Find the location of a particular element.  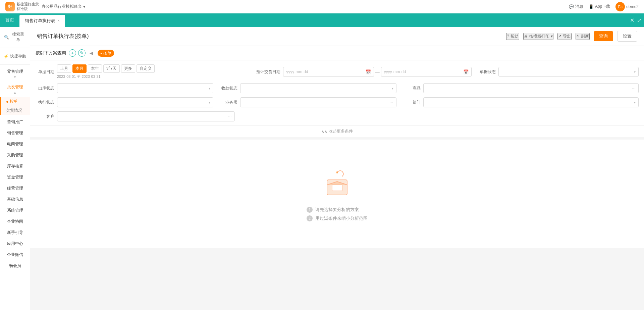

execution-label: 执行状态 is located at coordinates (45, 103).